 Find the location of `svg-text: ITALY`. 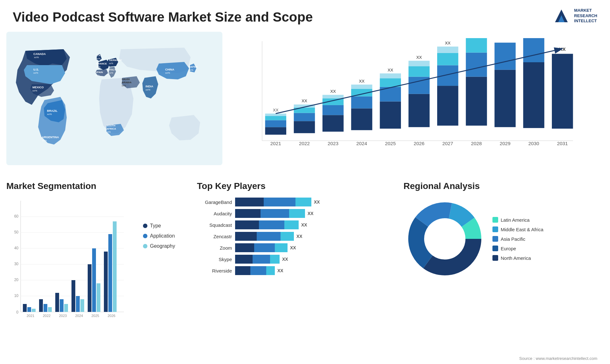

svg-text: ITALY is located at coordinates (112, 70).